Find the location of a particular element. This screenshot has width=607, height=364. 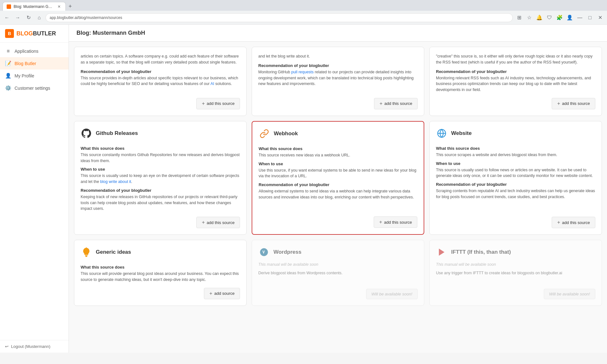

webhook-icon is located at coordinates (264, 134).